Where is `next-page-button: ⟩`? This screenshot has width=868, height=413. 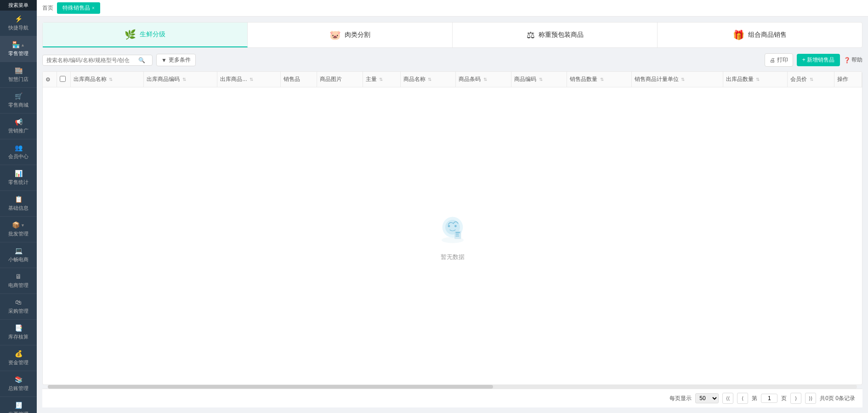
next-page-button: ⟩ is located at coordinates (796, 398).